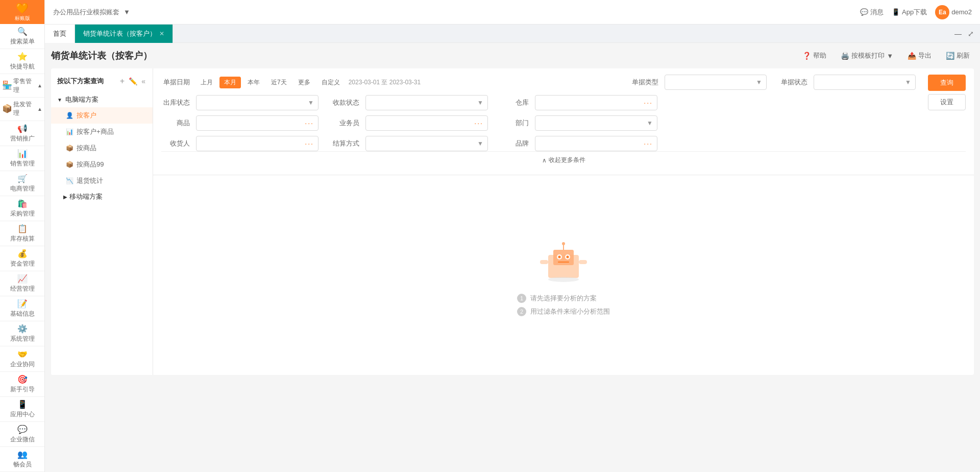 This screenshot has width=980, height=472. Describe the element at coordinates (124, 34) in the screenshot. I see `tab-sales-stat: 销货单统计表（按客户） ✕` at that location.